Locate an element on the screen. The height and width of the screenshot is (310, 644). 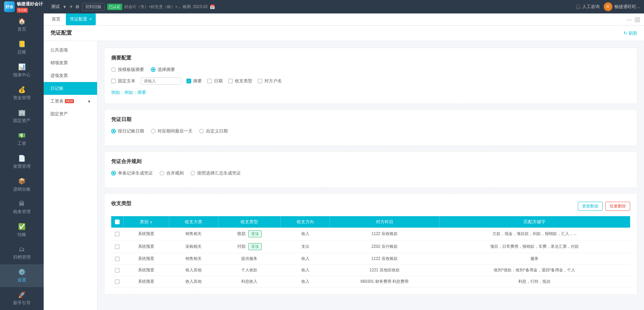
radio-select-summary: 选择摘要 is located at coordinates (163, 70).